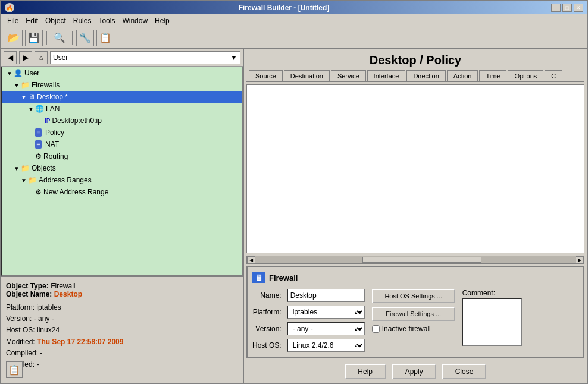 The image size is (588, 384). Describe the element at coordinates (326, 295) in the screenshot. I see `fw-name-input` at that location.